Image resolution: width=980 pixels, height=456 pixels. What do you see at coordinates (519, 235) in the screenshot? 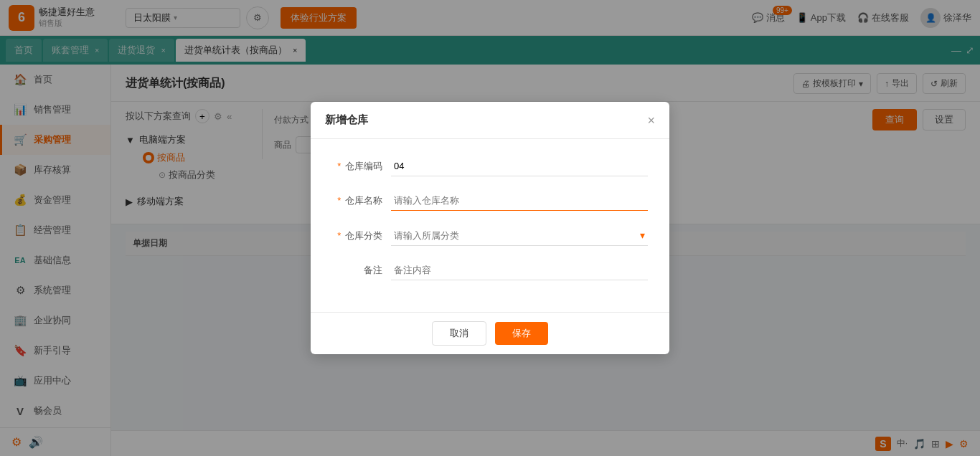
I see `category-select-wrap: ▾` at bounding box center [519, 235].